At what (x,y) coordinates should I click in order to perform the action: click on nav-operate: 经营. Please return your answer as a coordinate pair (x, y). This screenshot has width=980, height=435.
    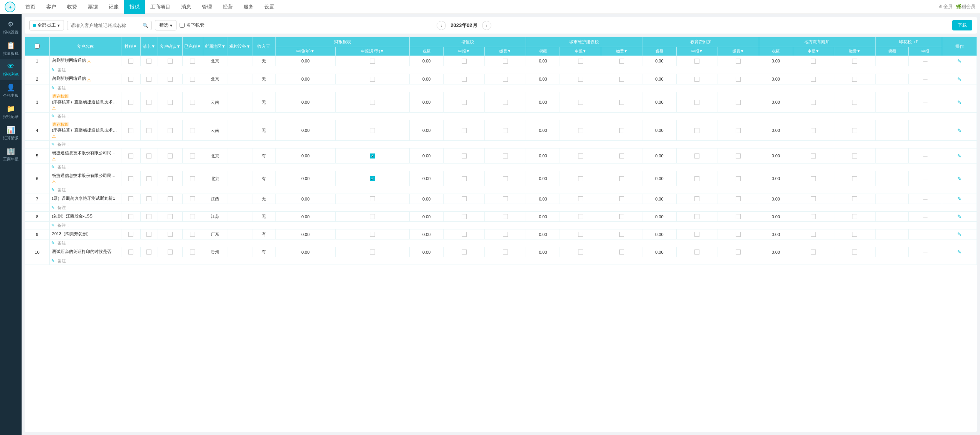
    Looking at the image, I should click on (228, 7).